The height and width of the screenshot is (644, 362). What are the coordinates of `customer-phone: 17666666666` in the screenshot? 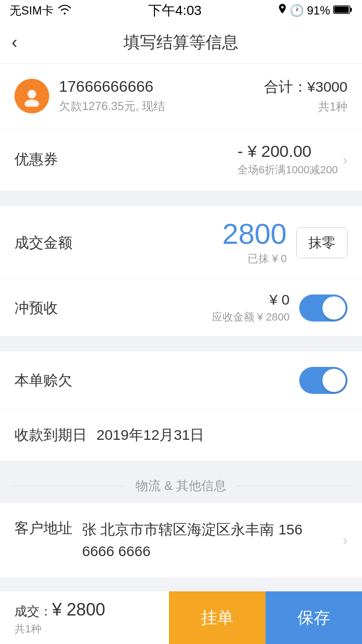 It's located at (112, 87).